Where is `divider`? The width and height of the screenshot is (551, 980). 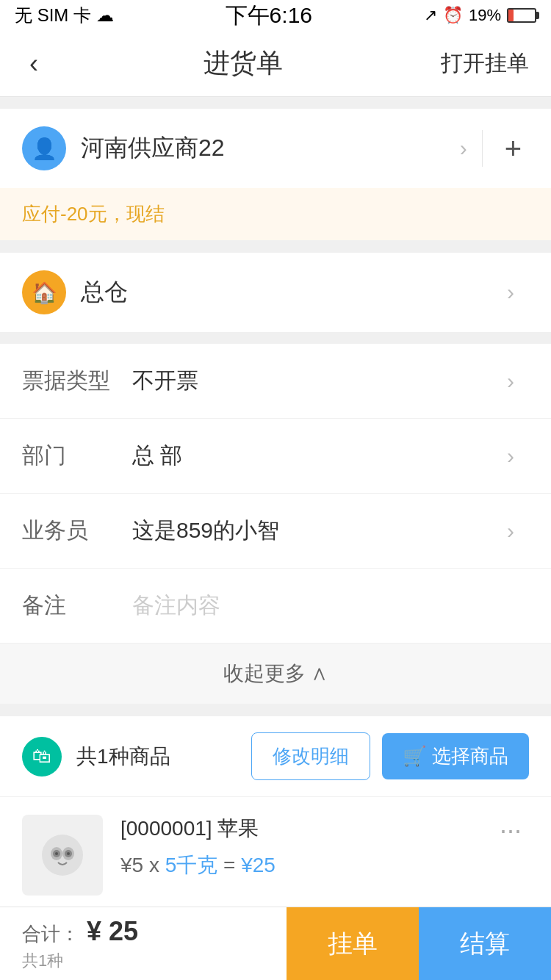 divider is located at coordinates (482, 148).